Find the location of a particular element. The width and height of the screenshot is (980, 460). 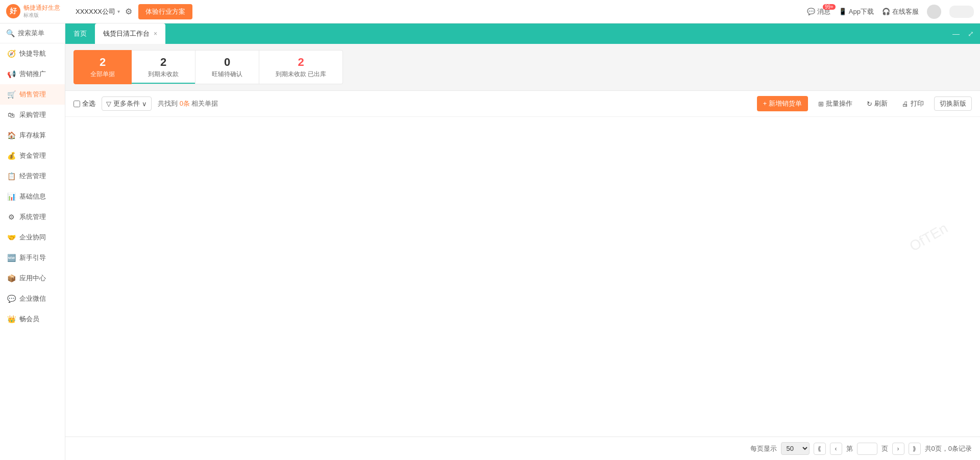

sidebar-icon-finance: 💰 is located at coordinates (11, 156).